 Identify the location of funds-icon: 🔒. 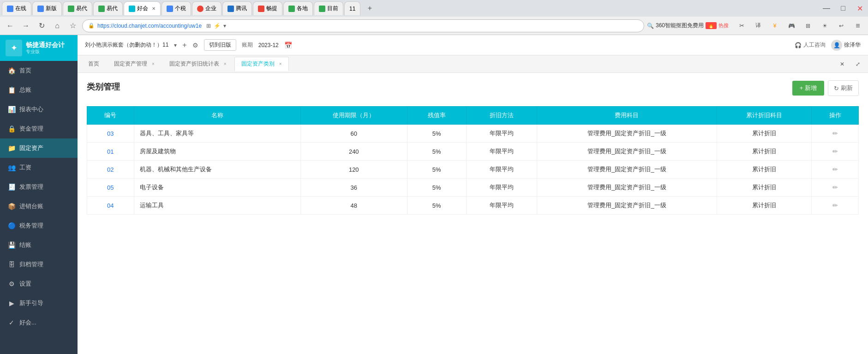
(12, 129).